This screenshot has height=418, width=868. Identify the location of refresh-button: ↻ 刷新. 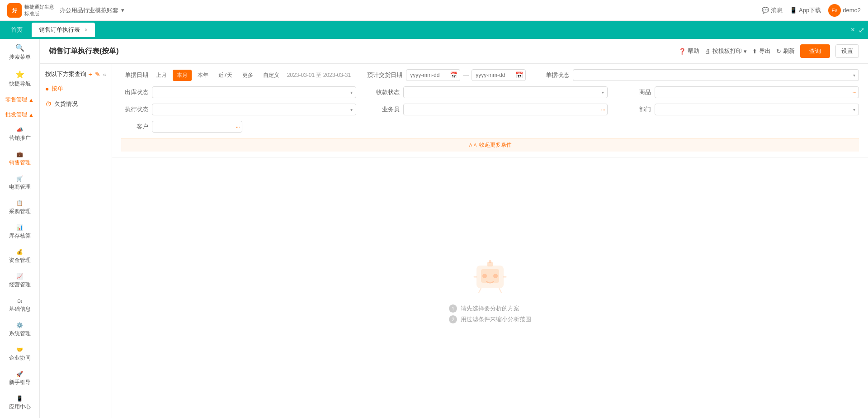
(786, 51).